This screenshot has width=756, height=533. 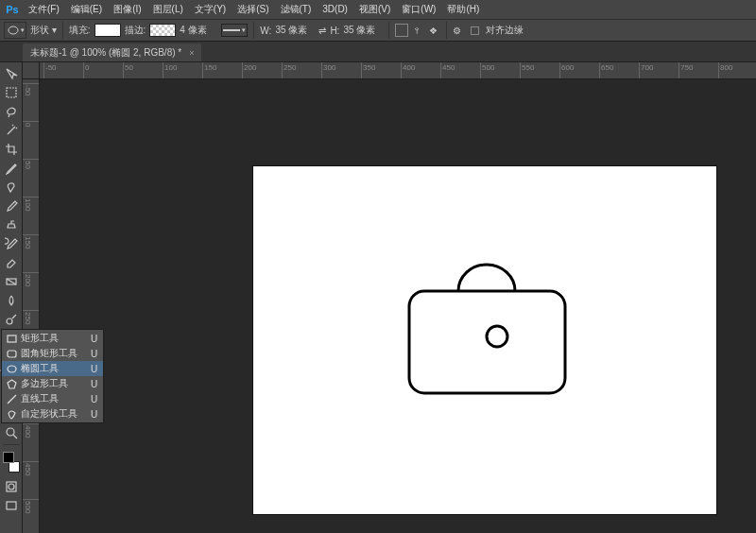 What do you see at coordinates (457, 30) in the screenshot?
I see `gear-icon: ⚙` at bounding box center [457, 30].